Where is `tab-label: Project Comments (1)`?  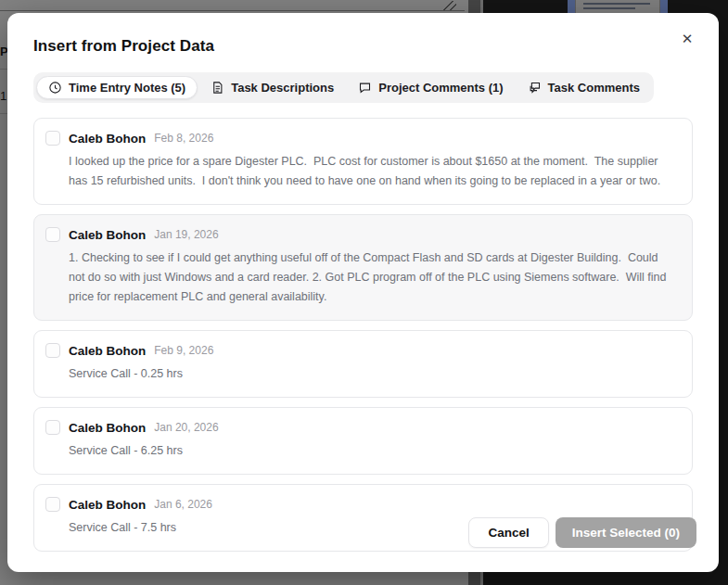 tab-label: Project Comments (1) is located at coordinates (441, 87).